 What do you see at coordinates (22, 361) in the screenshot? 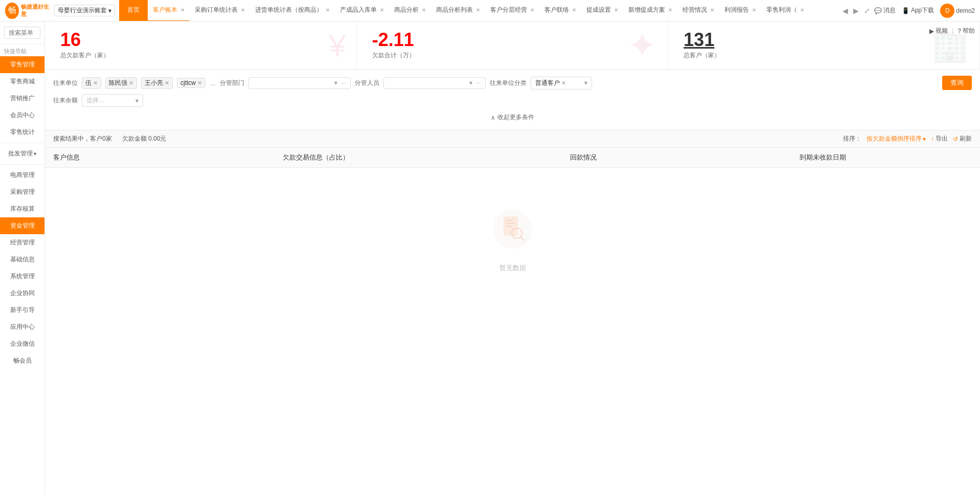
I see `sidebar-item-vip-member: 畅会员` at bounding box center [22, 361].